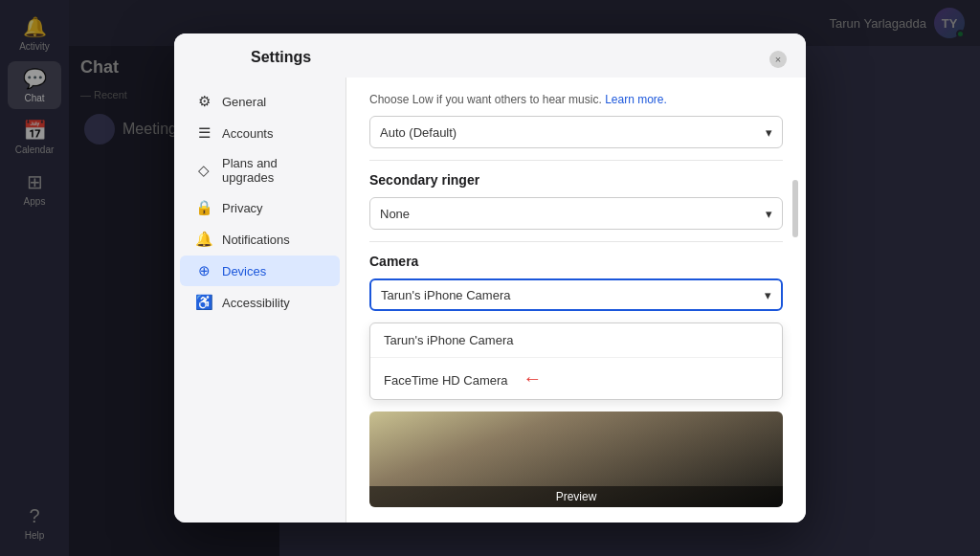  Describe the element at coordinates (795, 209) in the screenshot. I see `scrollbar` at that location.